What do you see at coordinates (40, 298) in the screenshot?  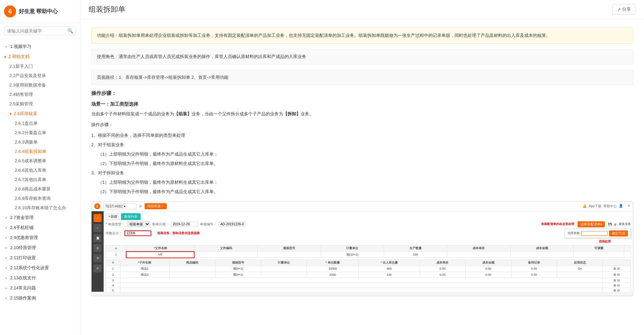 I see `sidebar-item-2-15: ＋ 2.15操作案例` at bounding box center [40, 298].